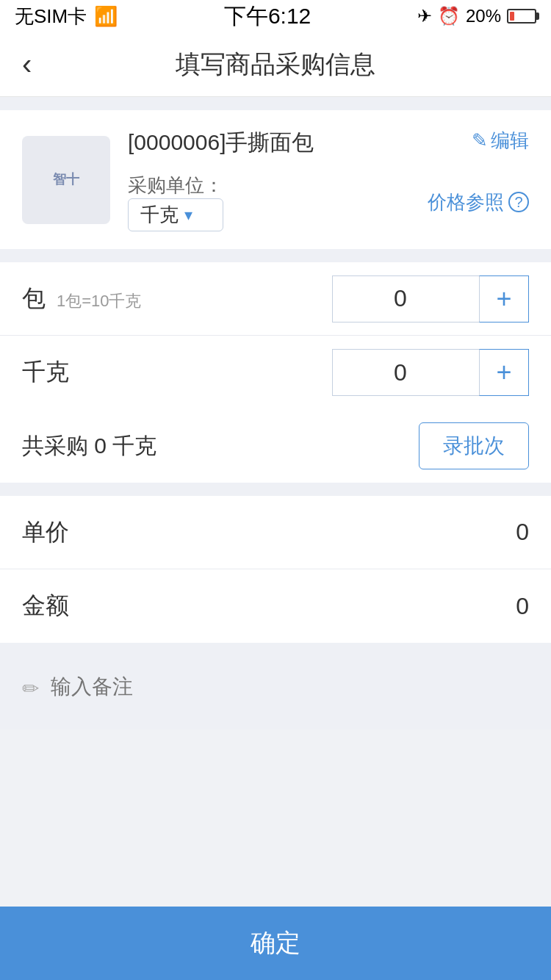  What do you see at coordinates (522, 16) in the screenshot?
I see `battery-icon` at bounding box center [522, 16].